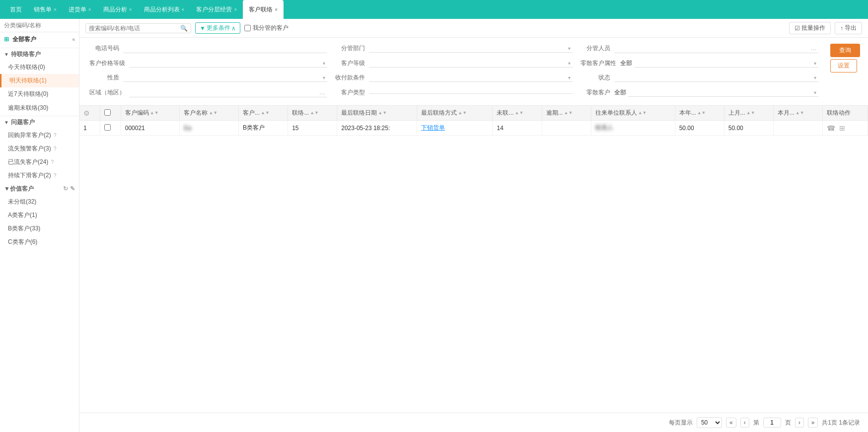 The height and width of the screenshot is (432, 868). What do you see at coordinates (134, 28) in the screenshot?
I see `search-input` at bounding box center [134, 28].